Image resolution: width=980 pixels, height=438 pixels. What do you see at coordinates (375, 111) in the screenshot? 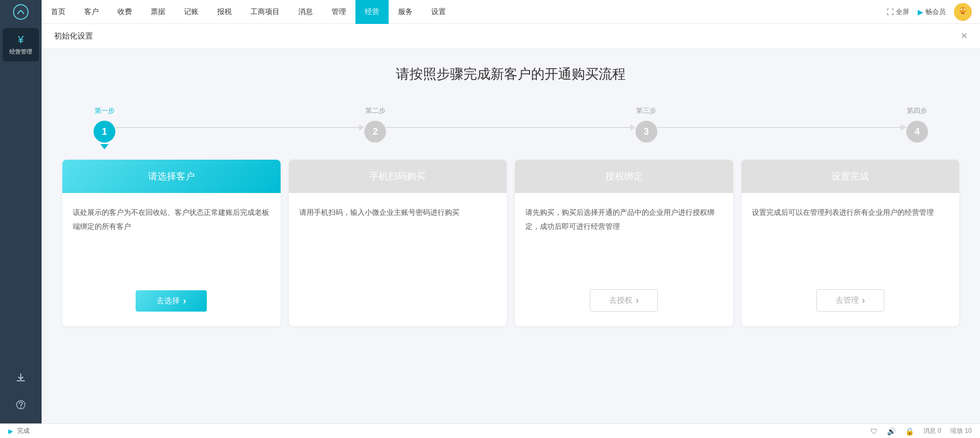
I see `step-2-label: 第二步` at bounding box center [375, 111].